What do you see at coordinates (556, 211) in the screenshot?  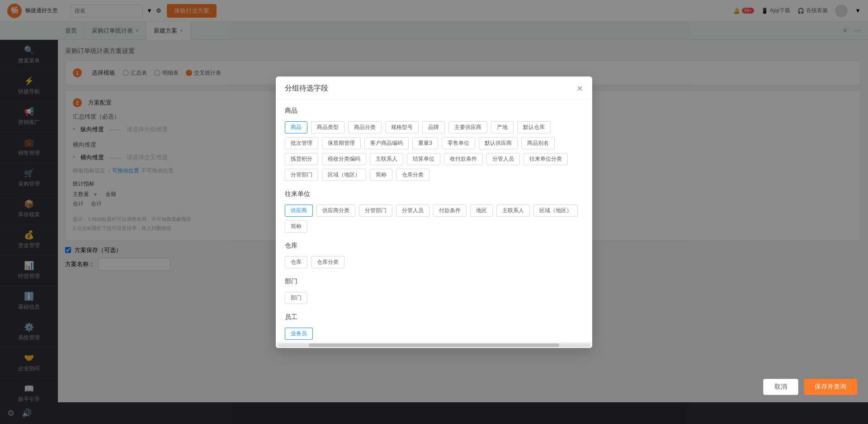 I see `field-tag-1-7: 区域（地区）` at bounding box center [556, 211].